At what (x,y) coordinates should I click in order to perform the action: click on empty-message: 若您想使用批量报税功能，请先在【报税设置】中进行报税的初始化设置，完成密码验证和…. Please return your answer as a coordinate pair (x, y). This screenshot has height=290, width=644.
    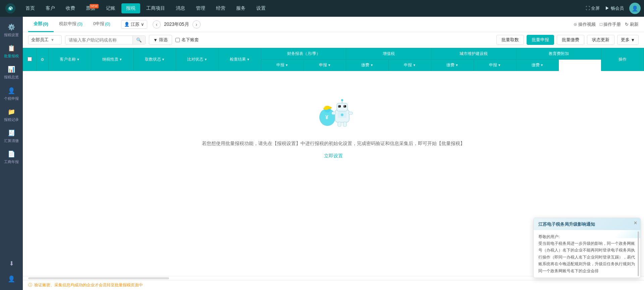
    Looking at the image, I should click on (333, 143).